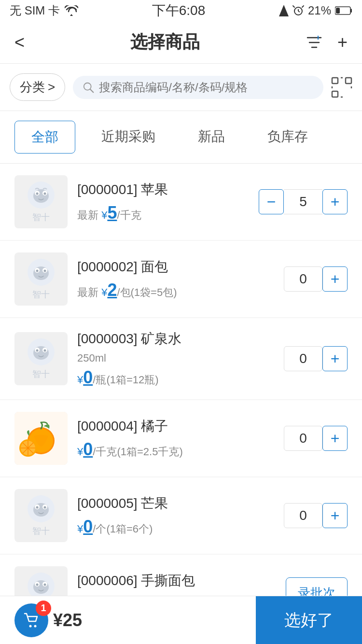 This screenshot has width=362, height=644. I want to click on location-icon, so click(284, 11).